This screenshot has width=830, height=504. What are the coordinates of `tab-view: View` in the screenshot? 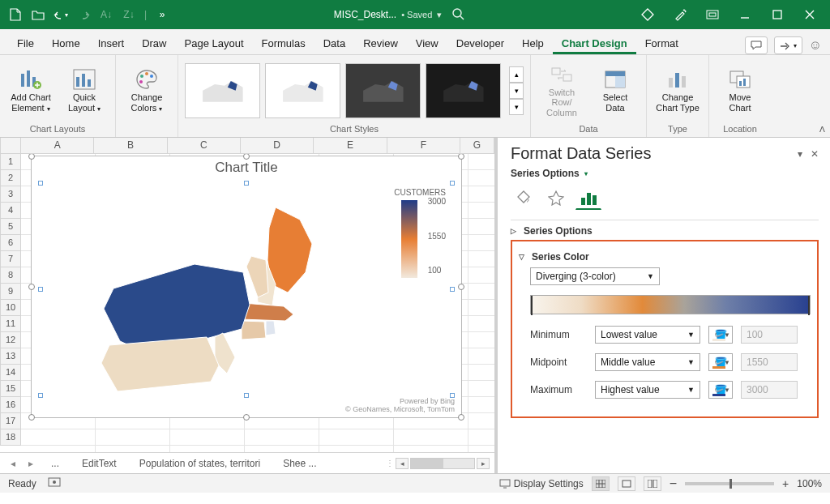 It's located at (427, 43).